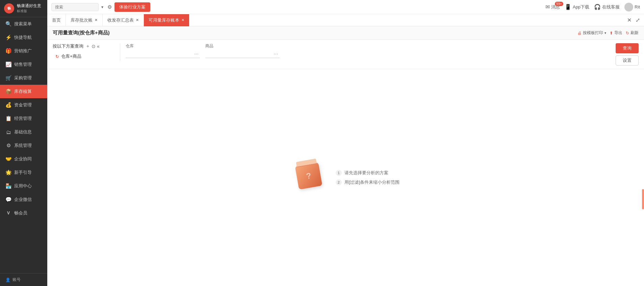 The image size is (644, 286). What do you see at coordinates (24, 24) in the screenshot?
I see `sidebar-item-search: 🔍 搜索菜单` at bounding box center [24, 24].